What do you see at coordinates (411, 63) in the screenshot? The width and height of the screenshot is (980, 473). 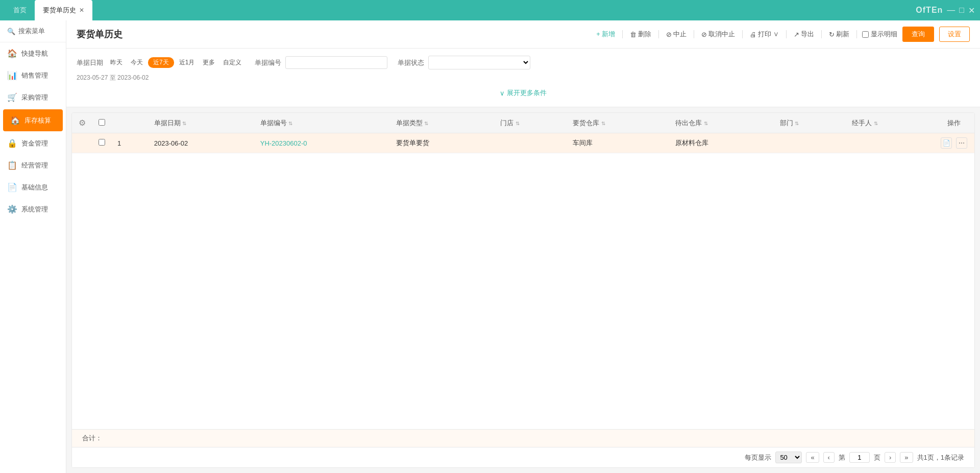 I see `status-label: 单据状态` at bounding box center [411, 63].